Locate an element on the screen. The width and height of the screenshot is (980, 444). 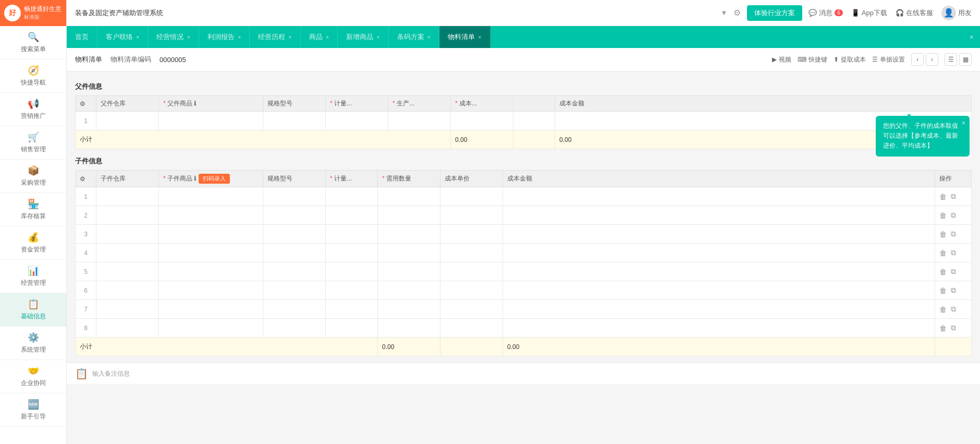
tab-operation-history: 经营历程 × is located at coordinates (275, 37).